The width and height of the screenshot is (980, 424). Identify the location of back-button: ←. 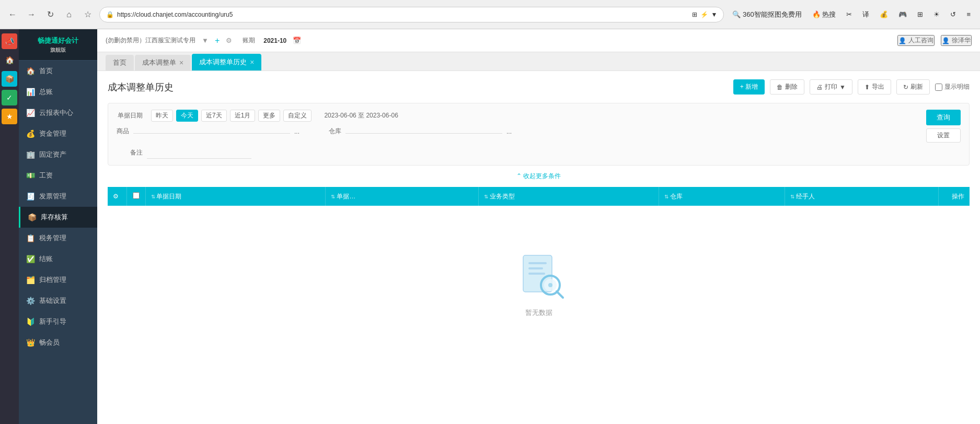
(13, 15).